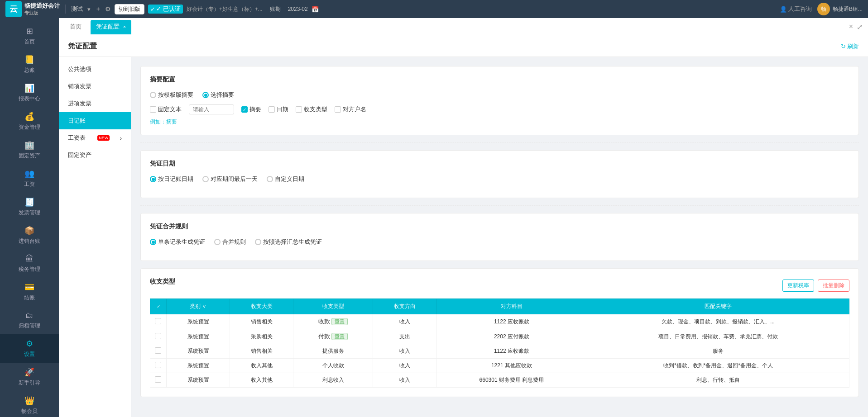 The height and width of the screenshot is (417, 868). What do you see at coordinates (298, 9) in the screenshot?
I see `period-value: 2023-02` at bounding box center [298, 9].